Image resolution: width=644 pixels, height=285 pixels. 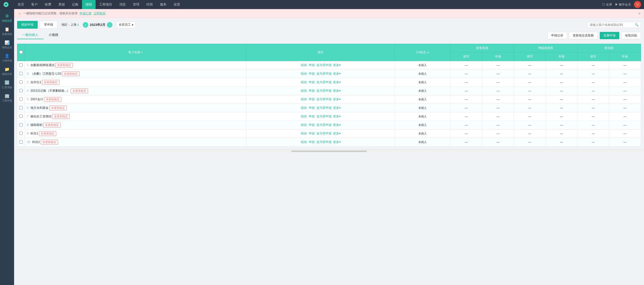 What do you see at coordinates (312, 99) in the screenshot?
I see `action-declare-4: 申报` at bounding box center [312, 99].